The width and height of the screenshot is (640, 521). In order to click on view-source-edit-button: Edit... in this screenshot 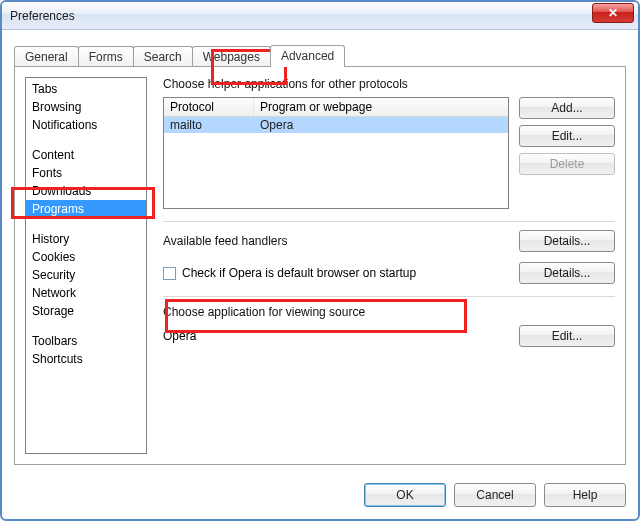, I will do `click(567, 336)`.